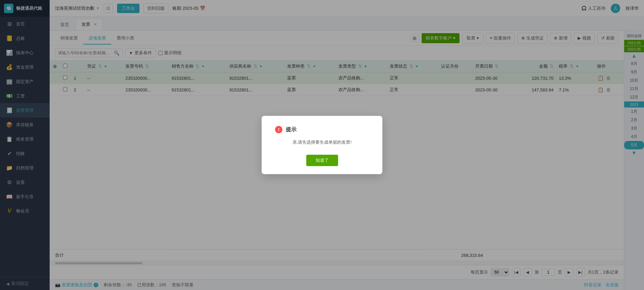 This screenshot has width=644, height=290. Describe the element at coordinates (322, 142) in the screenshot. I see `modal-body: 亲,请先选择要生成单据的发票!` at that location.